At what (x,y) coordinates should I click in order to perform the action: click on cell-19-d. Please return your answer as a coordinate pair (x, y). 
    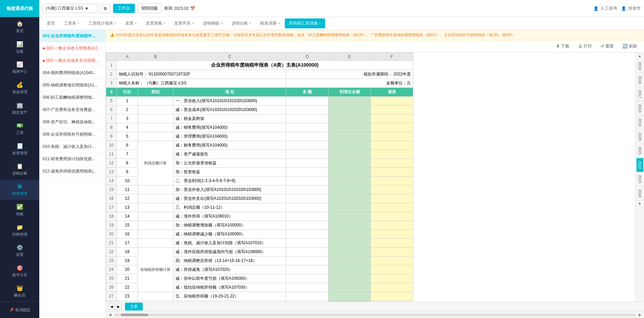
    Looking at the image, I should click on (307, 225).